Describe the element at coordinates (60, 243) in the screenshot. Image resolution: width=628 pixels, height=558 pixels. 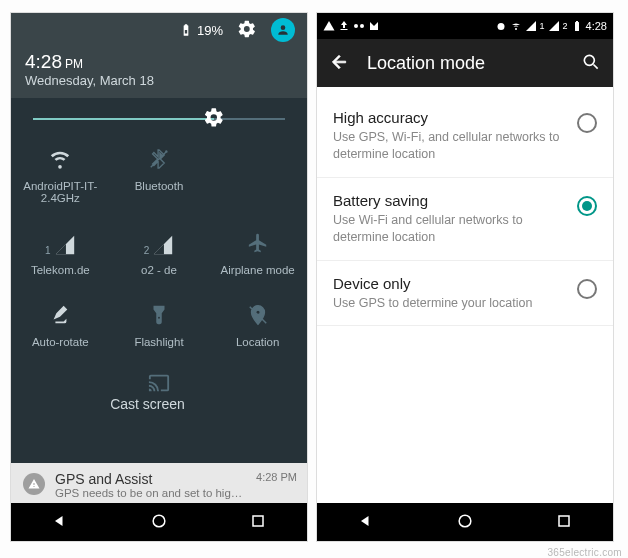
I see `signal-icon: 1` at that location.